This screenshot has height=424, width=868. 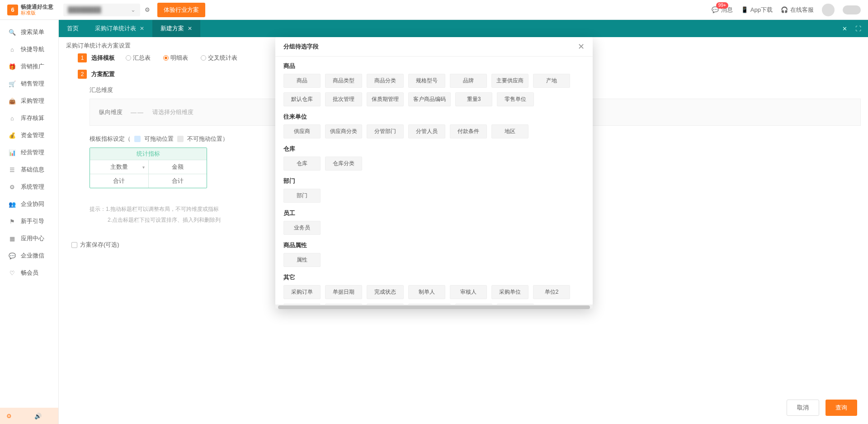 What do you see at coordinates (301, 47) in the screenshot?
I see `modal-title: 分组待选字段` at bounding box center [301, 47].